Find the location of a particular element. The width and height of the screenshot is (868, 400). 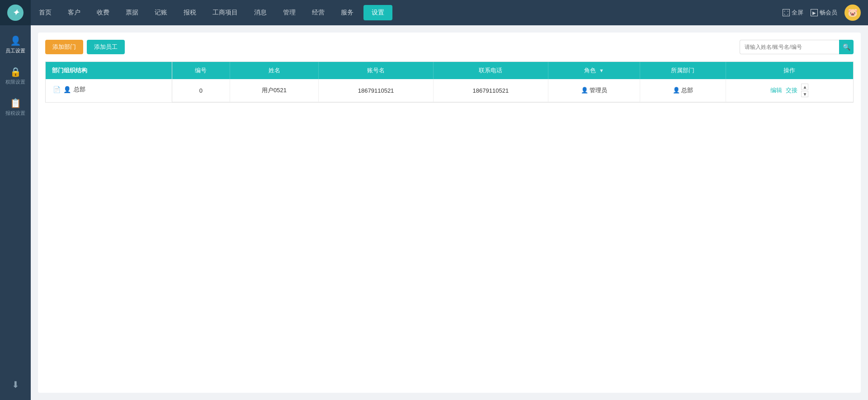

add-dept-button: 添加部门 is located at coordinates (64, 47).